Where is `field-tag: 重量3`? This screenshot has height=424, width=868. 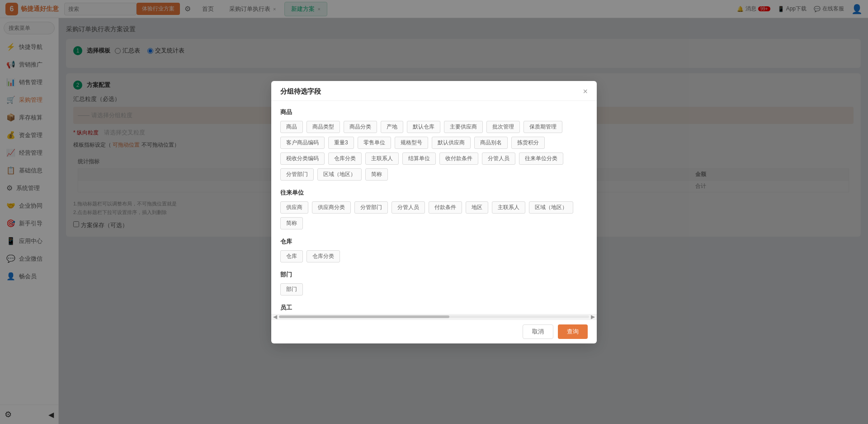
field-tag: 重量3 is located at coordinates (341, 143).